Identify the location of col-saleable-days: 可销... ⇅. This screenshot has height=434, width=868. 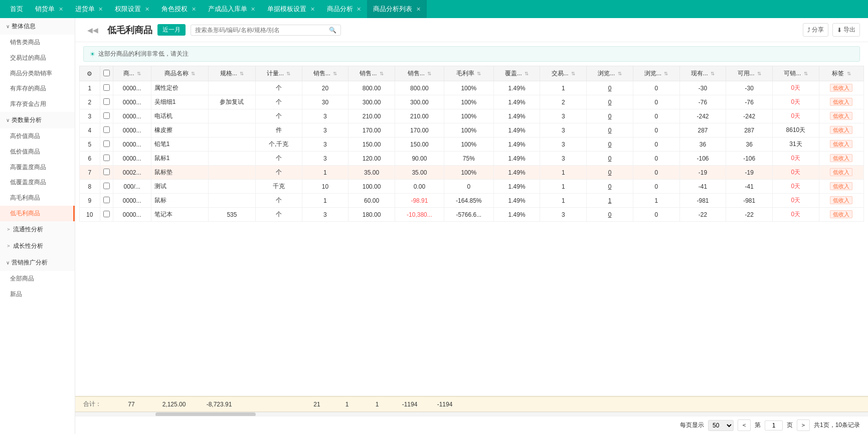
(796, 74).